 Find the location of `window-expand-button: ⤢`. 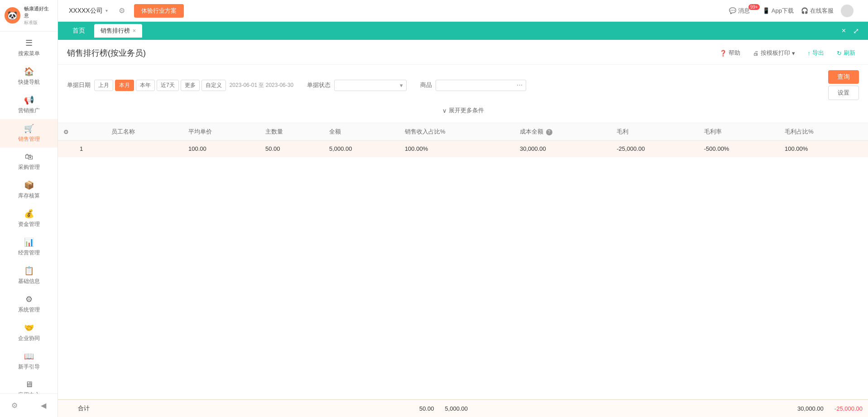

window-expand-button: ⤢ is located at coordinates (856, 31).